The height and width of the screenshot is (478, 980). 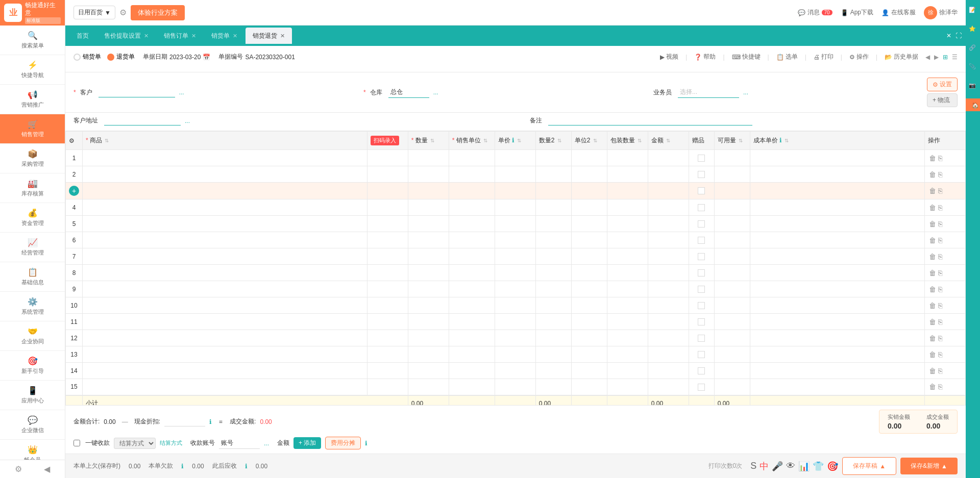 What do you see at coordinates (343, 443) in the screenshot?
I see `expense-btn: 费用分摊` at bounding box center [343, 443].